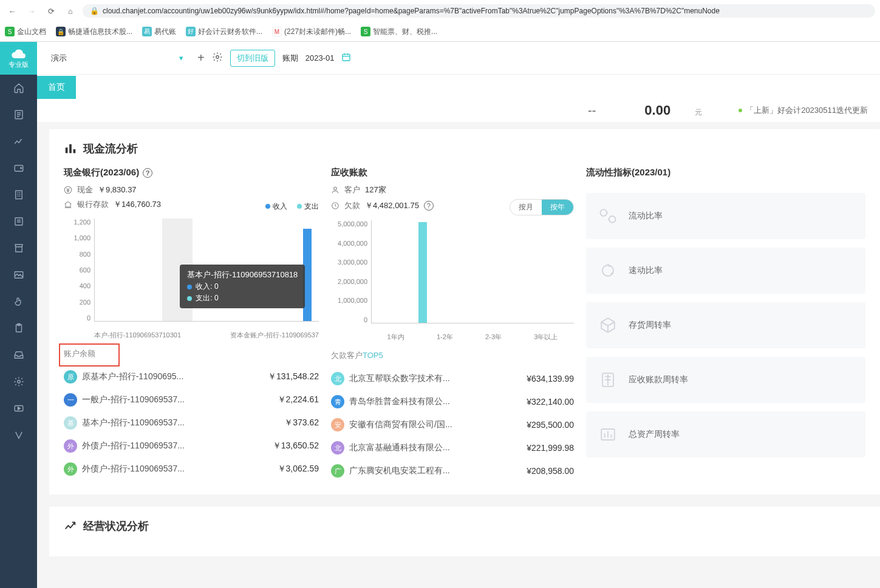  I want to click on metric-card: 存货周转率, so click(726, 325).